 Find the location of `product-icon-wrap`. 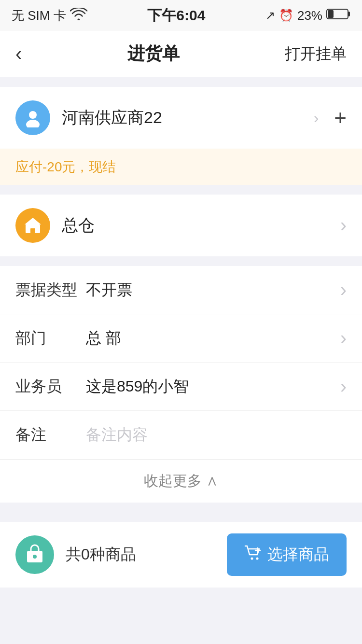

product-icon-wrap is located at coordinates (35, 555).